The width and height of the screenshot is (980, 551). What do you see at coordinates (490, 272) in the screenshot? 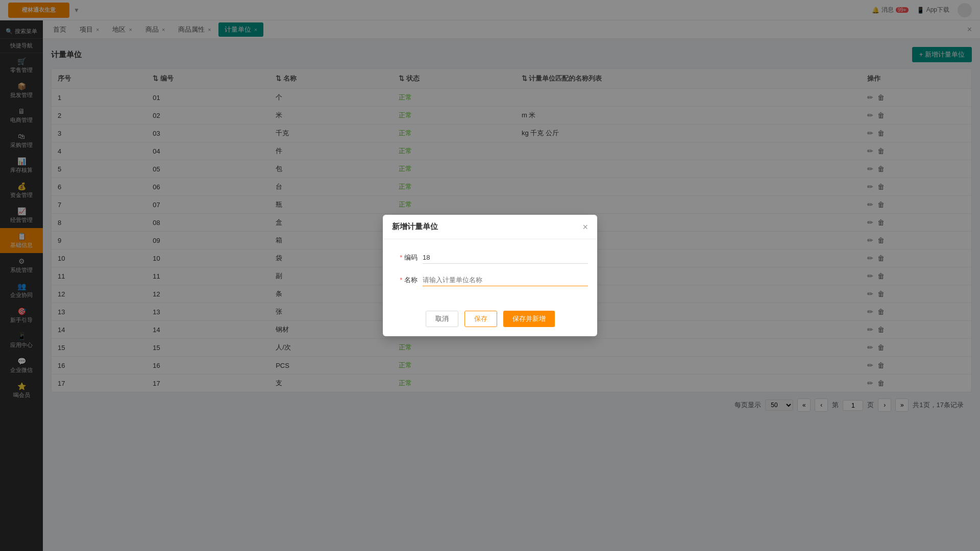
I see `modal-body: 编码 名称` at bounding box center [490, 272].